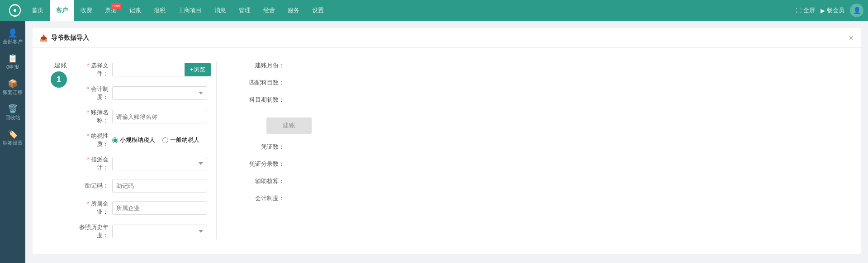 The width and height of the screenshot is (868, 263). What do you see at coordinates (86, 10) in the screenshot?
I see `nav-item-收费: 收费` at bounding box center [86, 10].